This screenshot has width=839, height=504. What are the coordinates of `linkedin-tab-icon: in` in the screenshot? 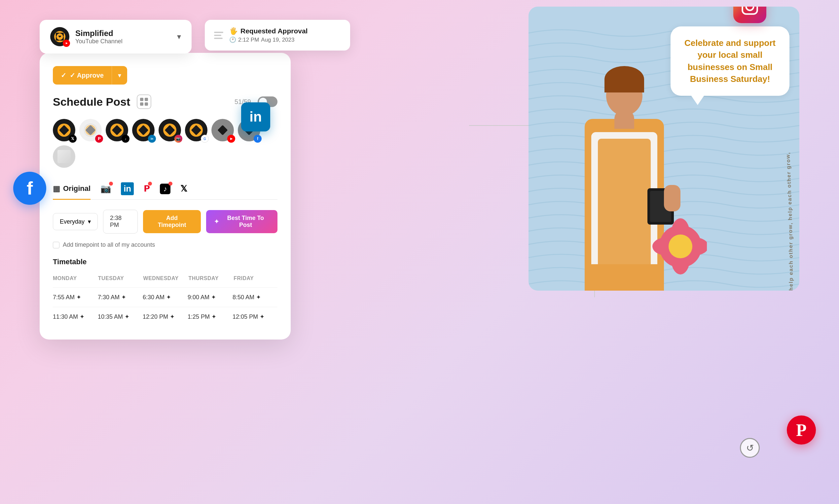 It's located at (127, 189).